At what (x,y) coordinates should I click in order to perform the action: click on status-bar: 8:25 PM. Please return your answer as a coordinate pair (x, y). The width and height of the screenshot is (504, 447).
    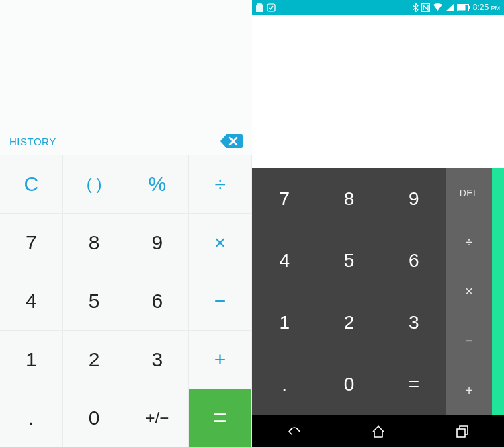
    Looking at the image, I should click on (378, 7).